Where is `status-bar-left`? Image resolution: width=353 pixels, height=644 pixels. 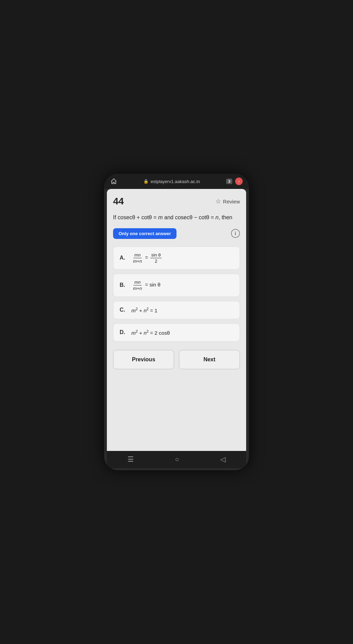 status-bar-left is located at coordinates (114, 181).